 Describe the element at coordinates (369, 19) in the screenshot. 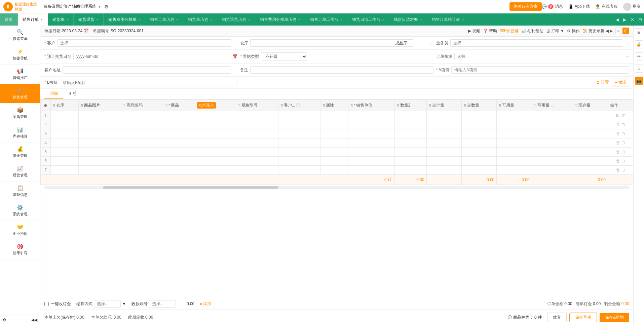

I see `tab-daily-workbench: 钱货日清工作台 ×` at that location.